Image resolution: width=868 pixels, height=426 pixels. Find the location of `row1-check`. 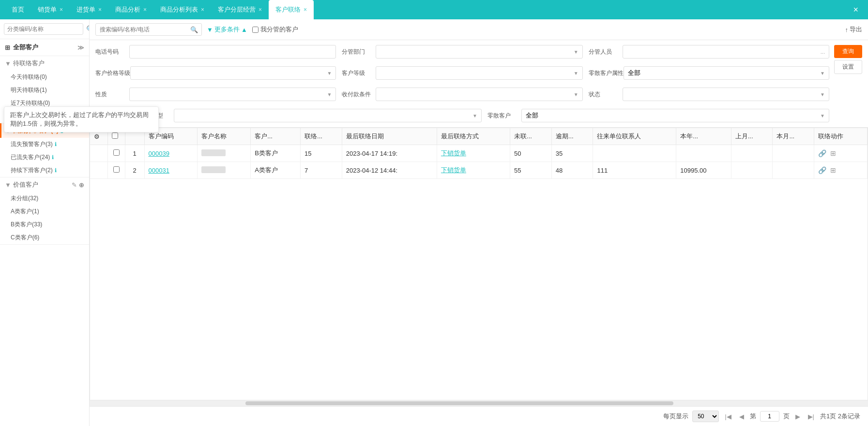

row1-check is located at coordinates (116, 154).